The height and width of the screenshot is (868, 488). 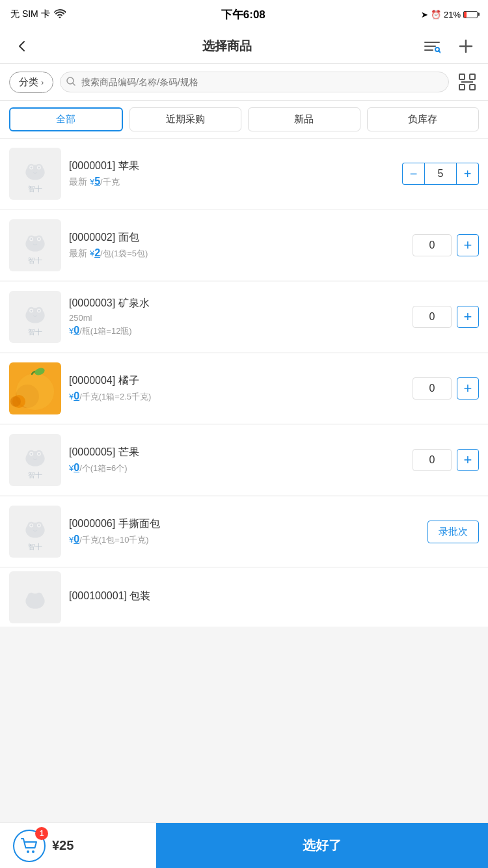 I want to click on bottom-bar: 1 ¥25 选好了, so click(x=244, y=845).